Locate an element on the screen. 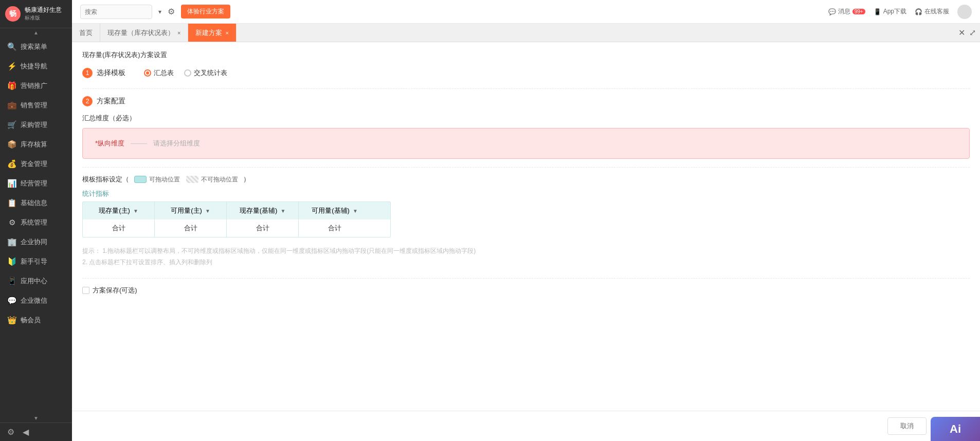 Image resolution: width=980 pixels, height=441 pixels. topbar-right: 💬 消息 99+ 📱 App下载 🎧 在线客服 is located at coordinates (900, 12).